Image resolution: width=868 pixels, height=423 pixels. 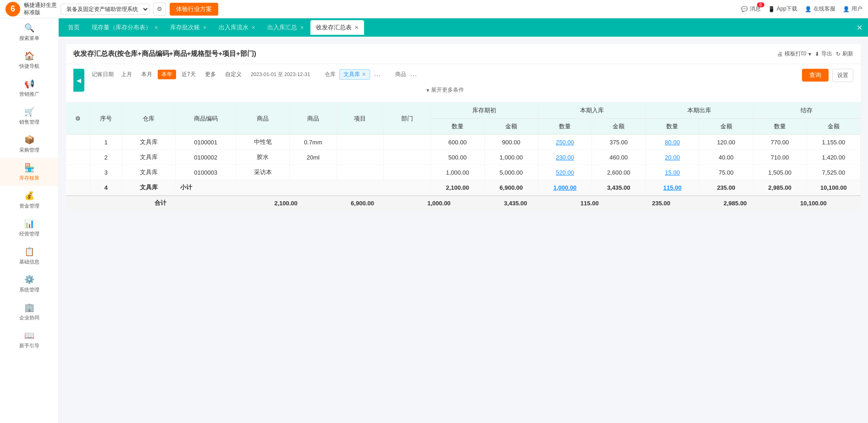 I want to click on print-icon: 🖨, so click(x=780, y=54).